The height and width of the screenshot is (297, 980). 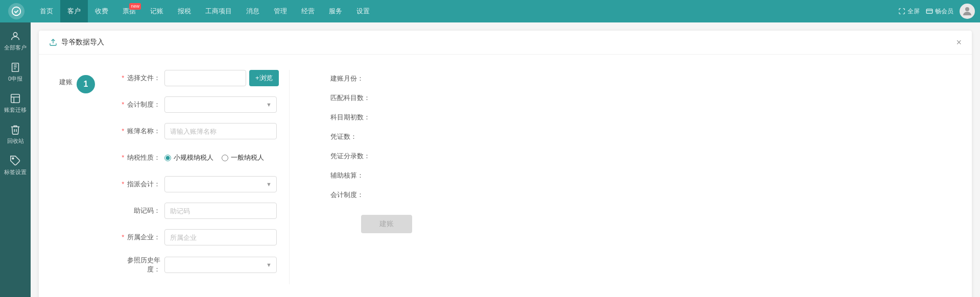 I want to click on memo-label: 助记码：, so click(x=141, y=211).